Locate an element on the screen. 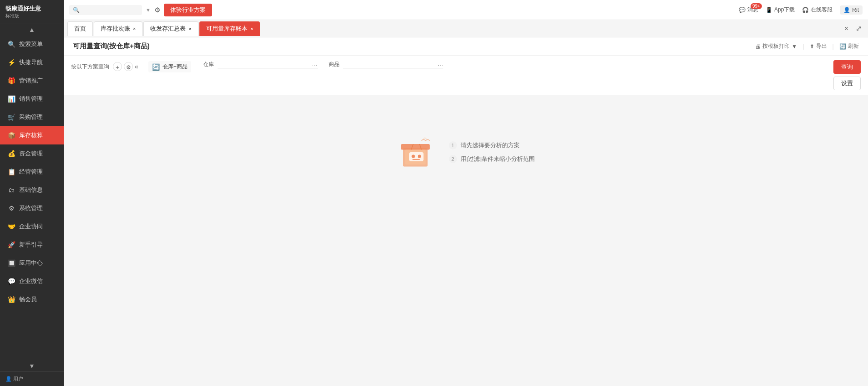  app-icon: 📱 is located at coordinates (769, 10).